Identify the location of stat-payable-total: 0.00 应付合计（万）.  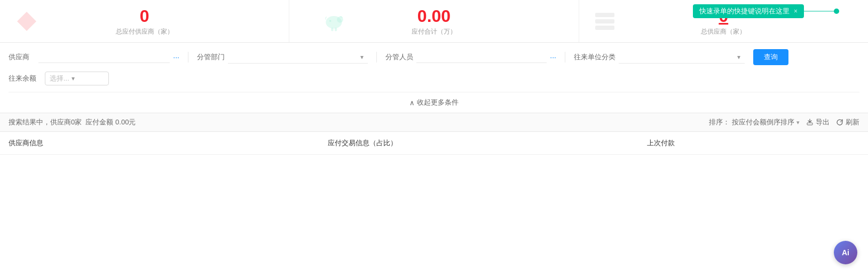
(434, 21).